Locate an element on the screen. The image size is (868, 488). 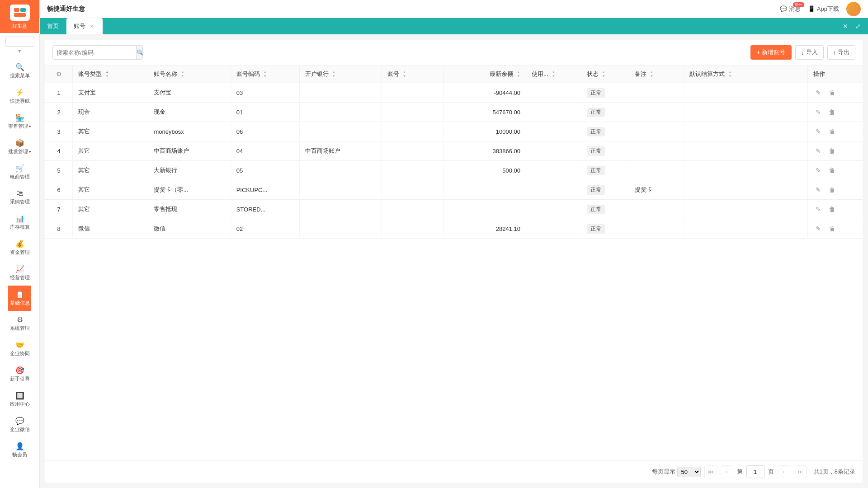
sidebar-item-经营管理: 📈 经营管理 is located at coordinates (20, 273).